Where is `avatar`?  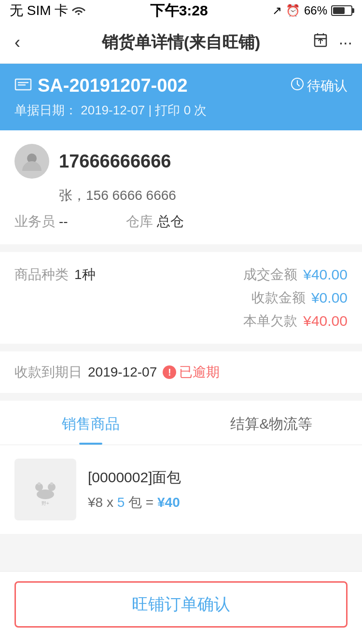 avatar is located at coordinates (32, 161).